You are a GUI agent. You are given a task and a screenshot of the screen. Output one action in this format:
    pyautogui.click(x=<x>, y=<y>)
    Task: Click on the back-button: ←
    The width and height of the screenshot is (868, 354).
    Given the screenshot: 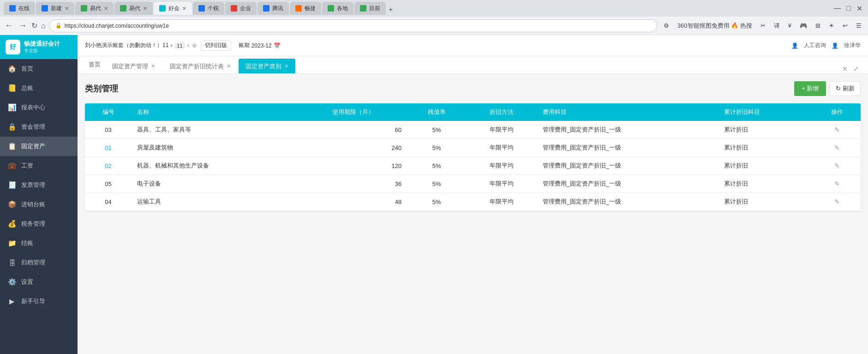 What is the action you would take?
    pyautogui.click(x=9, y=26)
    